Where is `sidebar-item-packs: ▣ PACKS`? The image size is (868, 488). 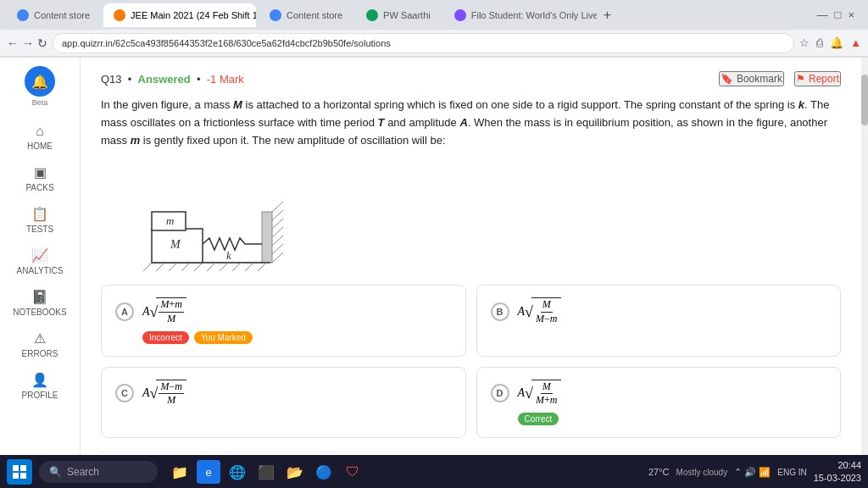 sidebar-item-packs: ▣ PACKS is located at coordinates (40, 178).